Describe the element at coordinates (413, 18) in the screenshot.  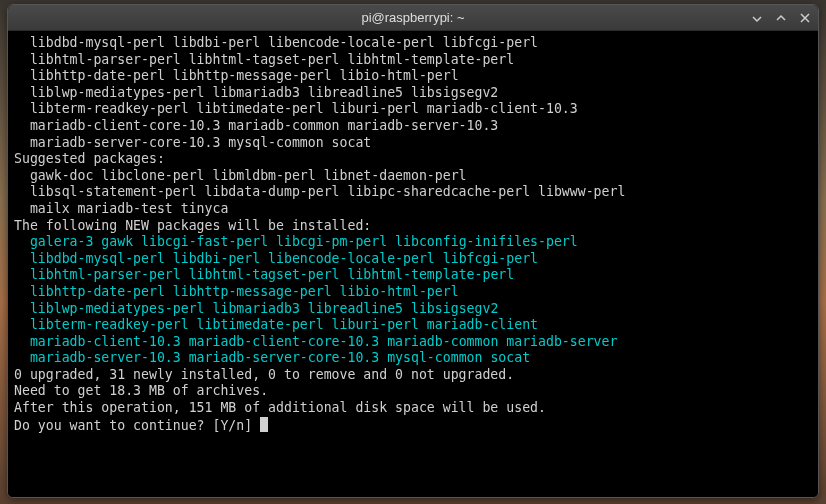
I see `titlebar: pi@raspberrypi: ~` at that location.